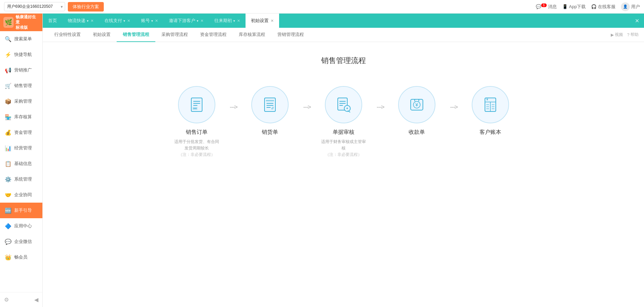 This screenshot has height=307, width=644. I want to click on sidebar-quick-label: 快捷导航, so click(23, 55).